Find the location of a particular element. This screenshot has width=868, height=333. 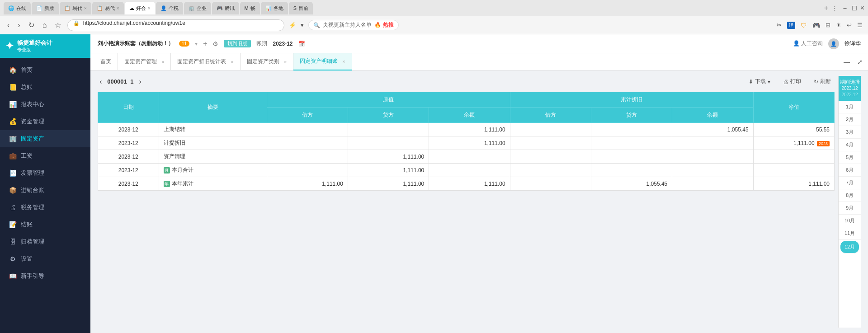

sidebar-item-capital: 💰 资金管理 is located at coordinates (45, 122).